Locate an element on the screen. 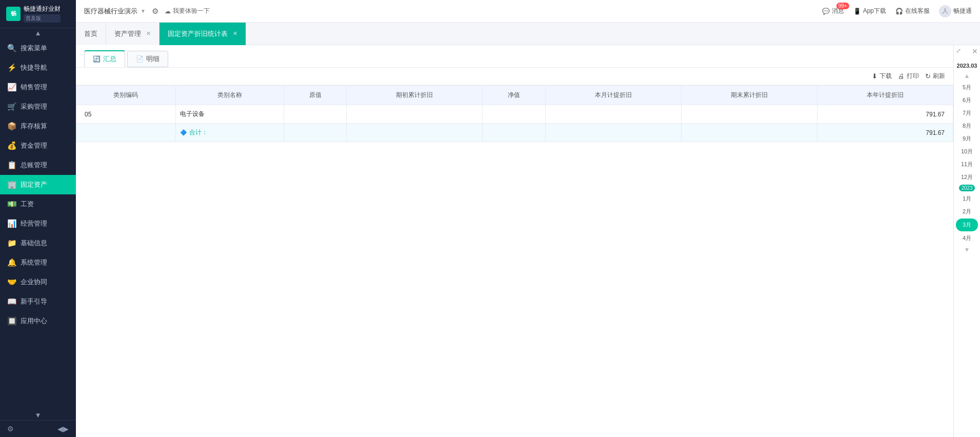  fixed-assets-icon: 🏢 is located at coordinates (12, 185).